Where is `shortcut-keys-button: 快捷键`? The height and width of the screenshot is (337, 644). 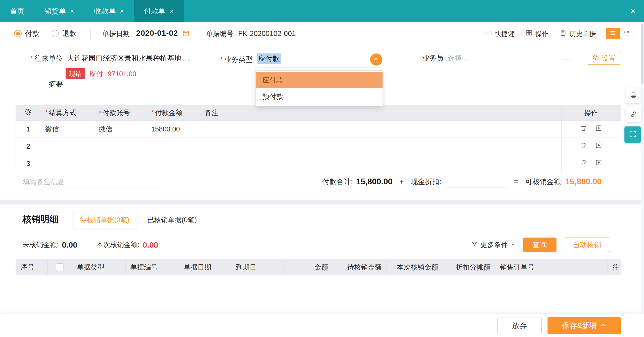 shortcut-keys-button: 快捷键 is located at coordinates (499, 34).